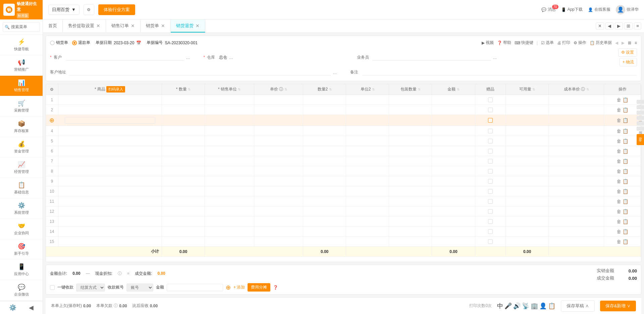 This screenshot has height=314, width=644. Describe the element at coordinates (500, 306) in the screenshot. I see `toolbar-icon1: 中` at that location.